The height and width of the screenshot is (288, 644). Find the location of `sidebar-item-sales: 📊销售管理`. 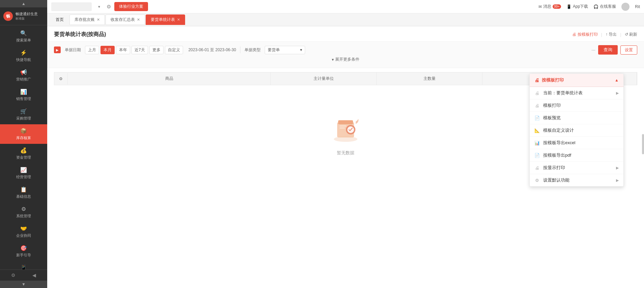

sidebar-item-sales: 📊销售管理 is located at coordinates (24, 95).